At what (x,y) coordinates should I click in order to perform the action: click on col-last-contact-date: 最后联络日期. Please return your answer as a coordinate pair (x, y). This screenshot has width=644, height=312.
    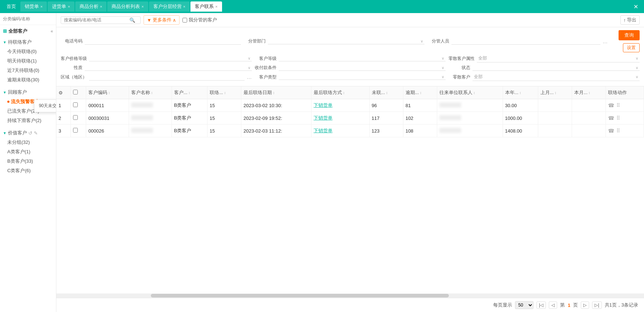
    Looking at the image, I should click on (276, 93).